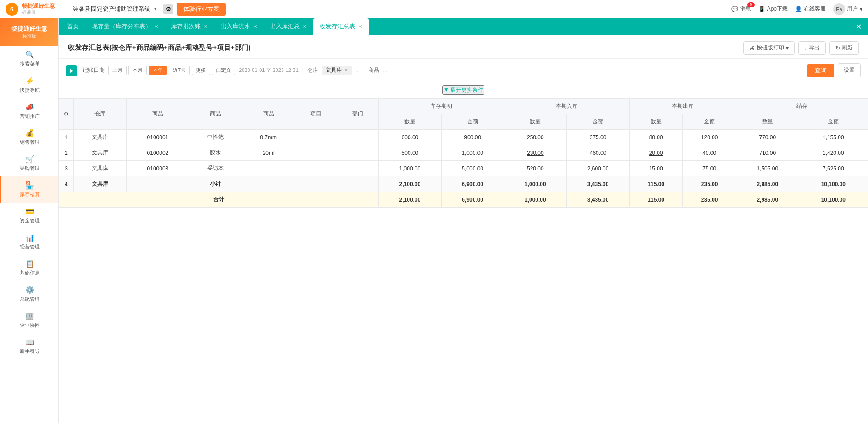  I want to click on tab-recv-send: 收发存汇总表 ✕, so click(341, 27).